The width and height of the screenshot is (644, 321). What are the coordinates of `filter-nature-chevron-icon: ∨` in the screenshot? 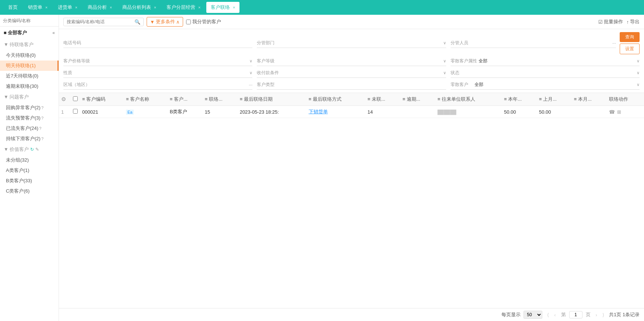 It's located at (251, 73).